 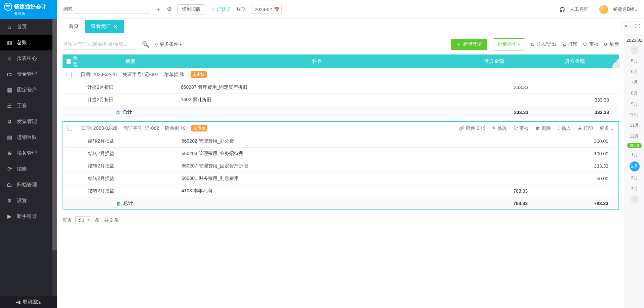 I want to click on nav-icon: ▤, so click(x=9, y=137).